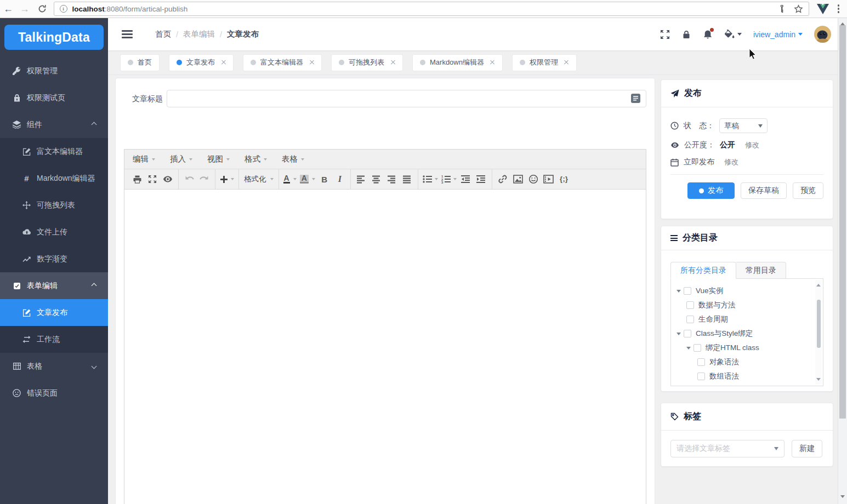 This screenshot has height=504, width=847. Describe the element at coordinates (544, 62) in the screenshot. I see `tab-permission-management: 权限管理` at that location.